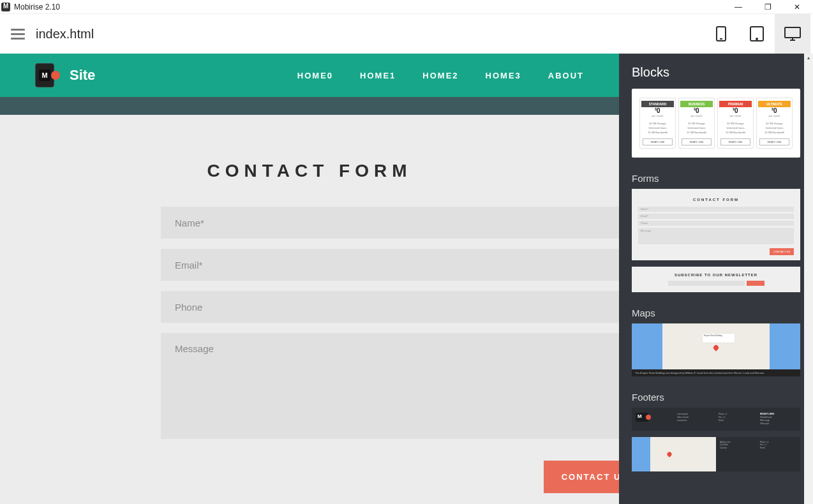  Describe the element at coordinates (18, 34) in the screenshot. I see `menu-hamburger-button` at that location.